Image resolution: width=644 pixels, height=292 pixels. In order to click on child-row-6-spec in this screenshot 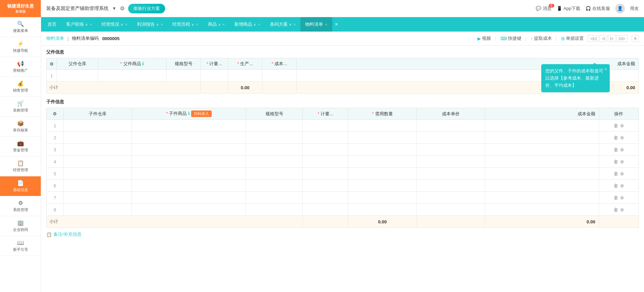, I will do `click(274, 186)`.